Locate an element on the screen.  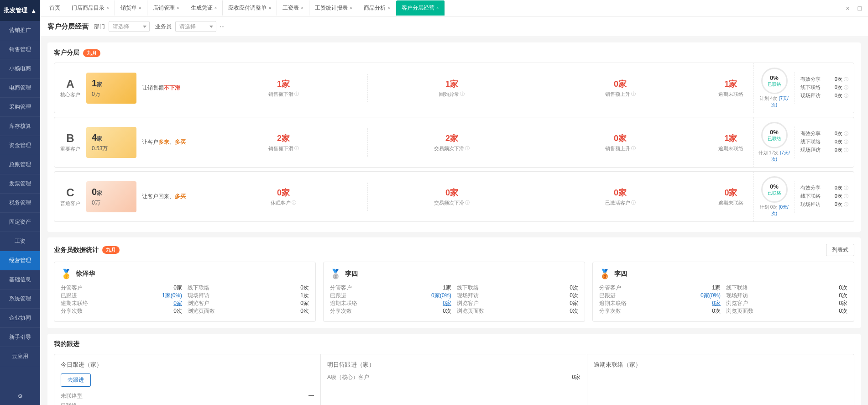
dept-select: 请选择 is located at coordinates (129, 26).